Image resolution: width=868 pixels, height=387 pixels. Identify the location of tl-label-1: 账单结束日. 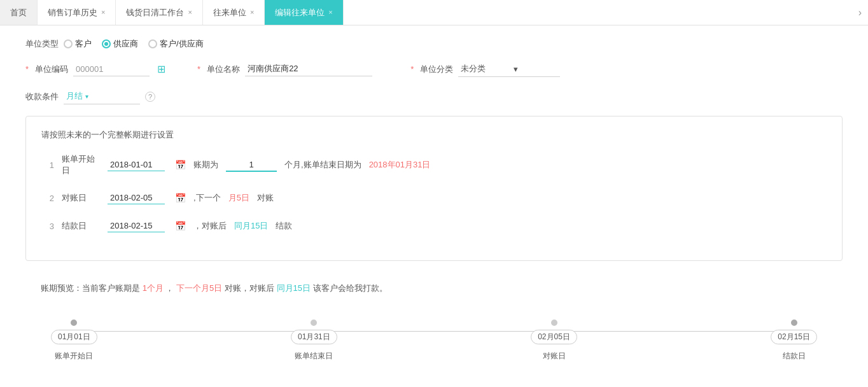
(314, 356).